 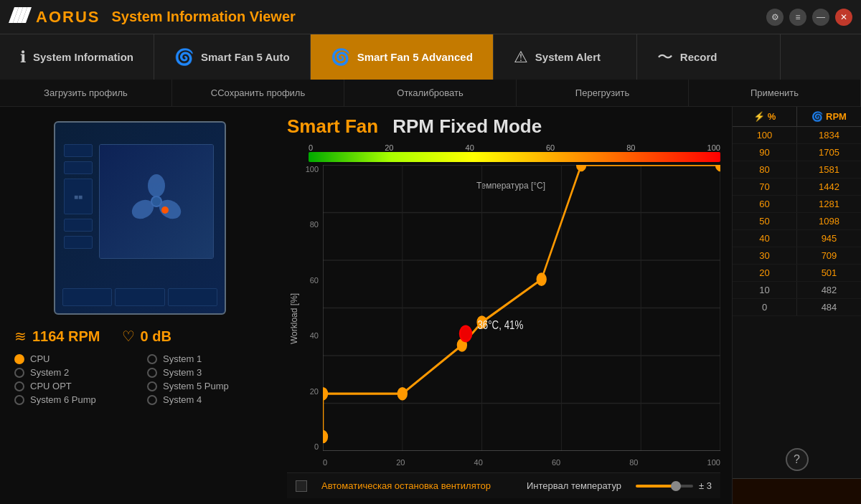 I want to click on rpm-cell-100: 1834, so click(x=829, y=135).